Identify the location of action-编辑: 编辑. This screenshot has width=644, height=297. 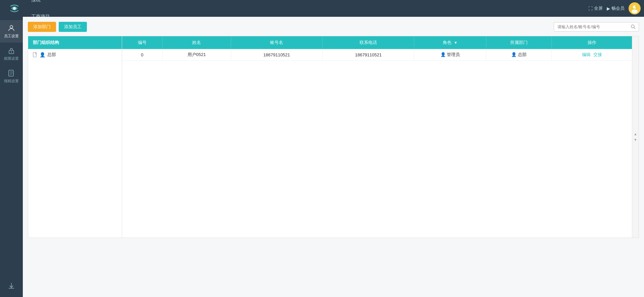
(586, 54).